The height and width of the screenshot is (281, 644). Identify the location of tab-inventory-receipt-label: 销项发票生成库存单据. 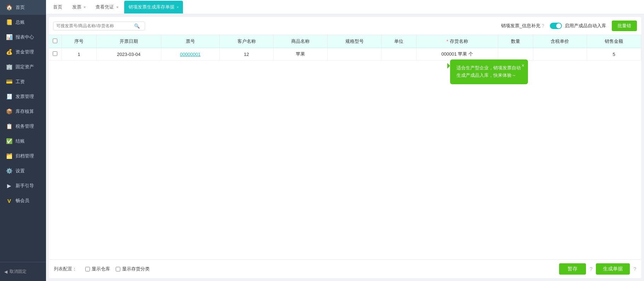
(151, 7).